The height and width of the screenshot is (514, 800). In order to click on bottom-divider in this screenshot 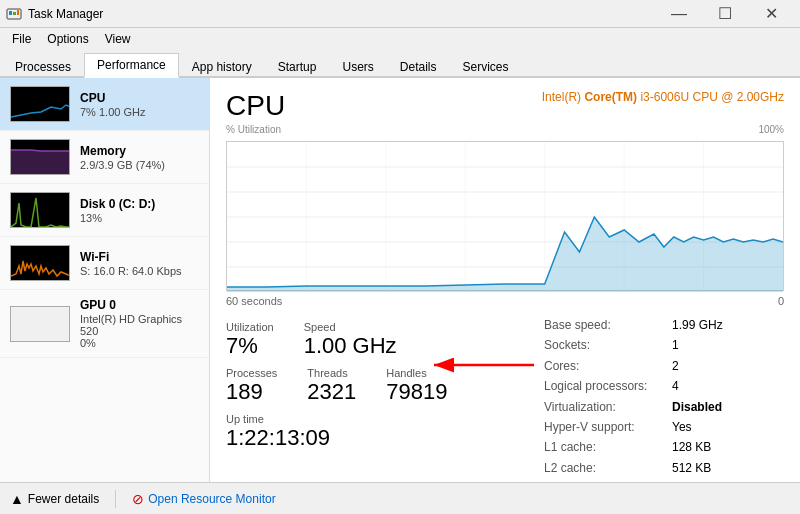, I will do `click(116, 499)`.